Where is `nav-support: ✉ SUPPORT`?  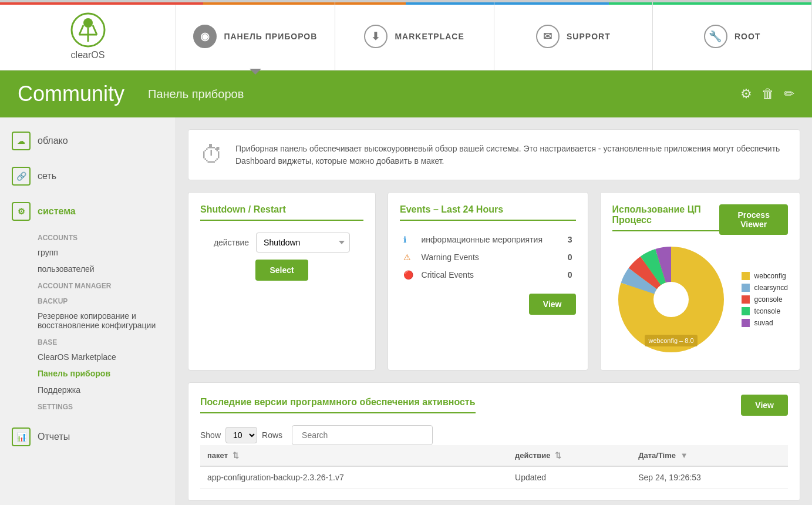
nav-support: ✉ SUPPORT is located at coordinates (574, 36).